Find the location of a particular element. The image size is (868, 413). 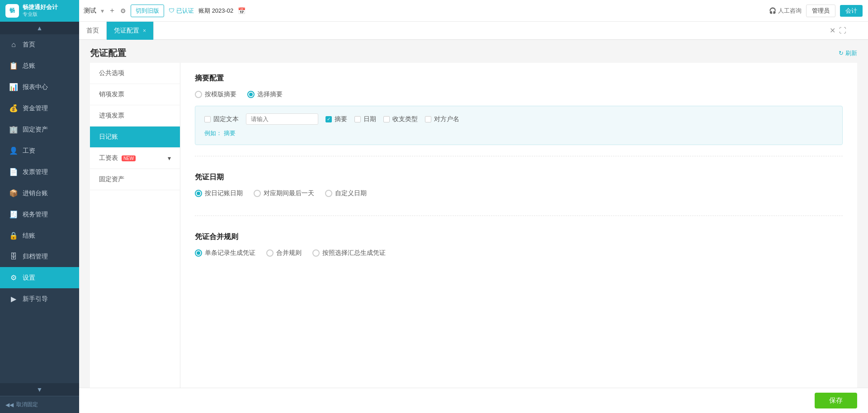

radio-template-abstract: 按模版摘要 is located at coordinates (216, 94).